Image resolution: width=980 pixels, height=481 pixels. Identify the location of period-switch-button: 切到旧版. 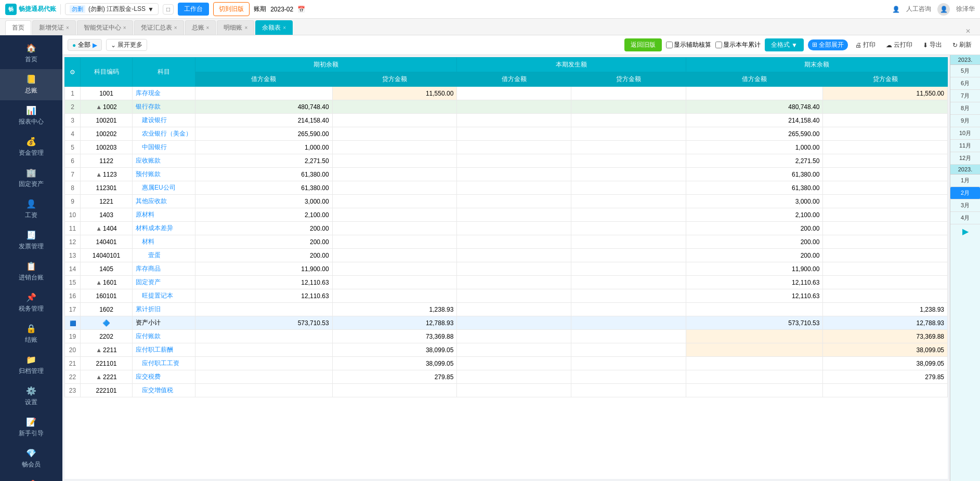
(231, 9).